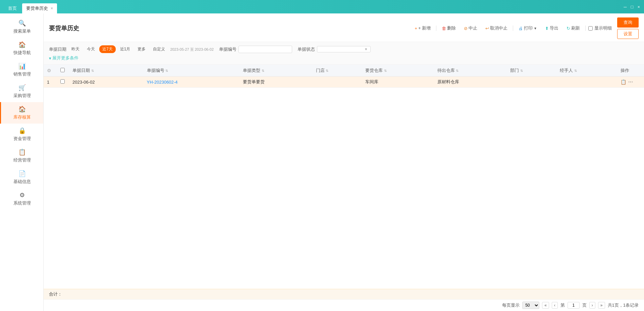  I want to click on window-minimize-icon: ─, so click(625, 7).